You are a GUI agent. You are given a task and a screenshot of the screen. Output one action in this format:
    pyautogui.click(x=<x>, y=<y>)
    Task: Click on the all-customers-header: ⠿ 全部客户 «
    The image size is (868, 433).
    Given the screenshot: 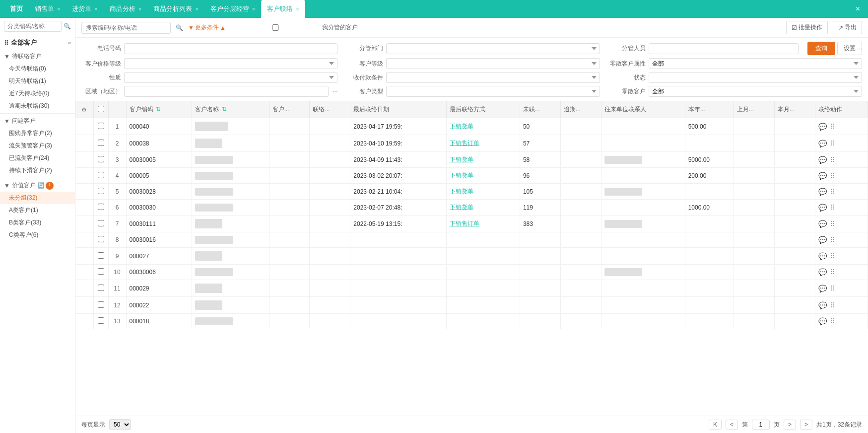 What is the action you would take?
    pyautogui.click(x=38, y=43)
    